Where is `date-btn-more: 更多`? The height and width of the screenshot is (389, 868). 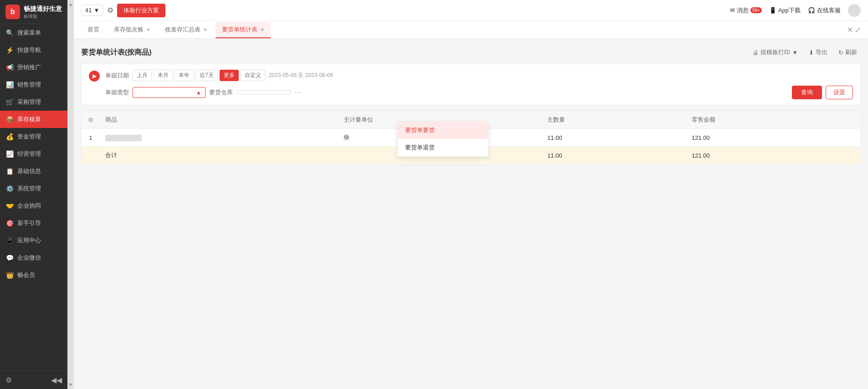 date-btn-more: 更多 is located at coordinates (229, 76).